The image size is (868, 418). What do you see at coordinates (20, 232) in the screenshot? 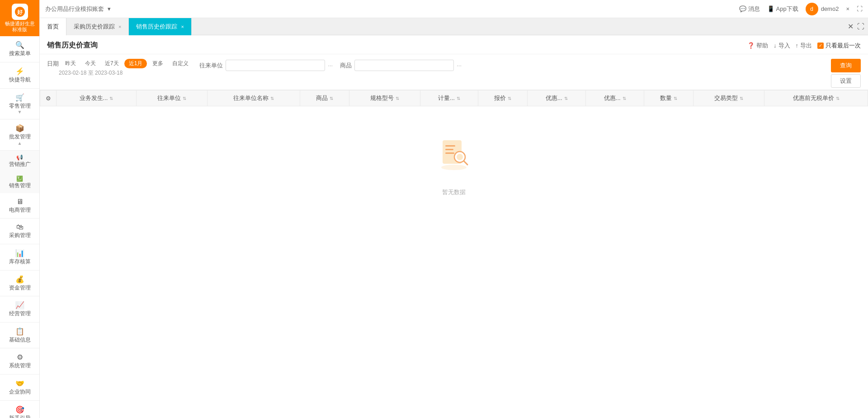
I see `sidebar-item-purchase: 🛍 采购管理` at bounding box center [20, 232].